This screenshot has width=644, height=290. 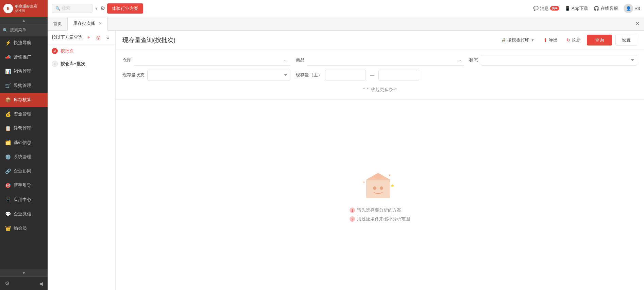 What do you see at coordinates (26, 6) in the screenshot?
I see `brand-name: 畅康通好生意` at bounding box center [26, 6].